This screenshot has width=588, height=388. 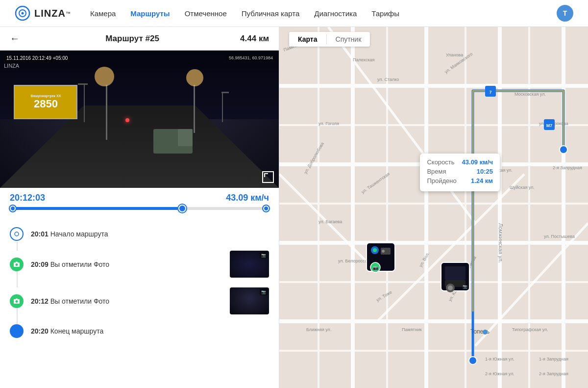 What do you see at coordinates (388, 79) in the screenshot?
I see `svg-text: ул. Сталко` at bounding box center [388, 79].